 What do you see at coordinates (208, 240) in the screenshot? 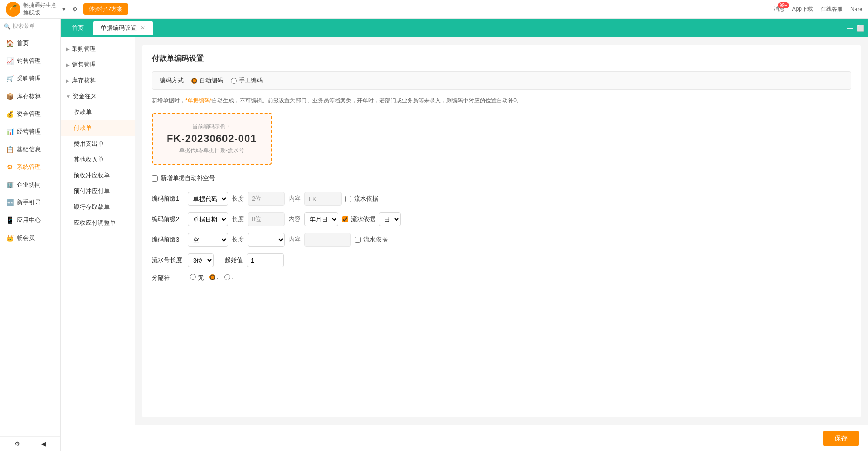
I see `prefix3-select: 空 单据代码 单据日期 部门 业务员` at bounding box center [208, 240].